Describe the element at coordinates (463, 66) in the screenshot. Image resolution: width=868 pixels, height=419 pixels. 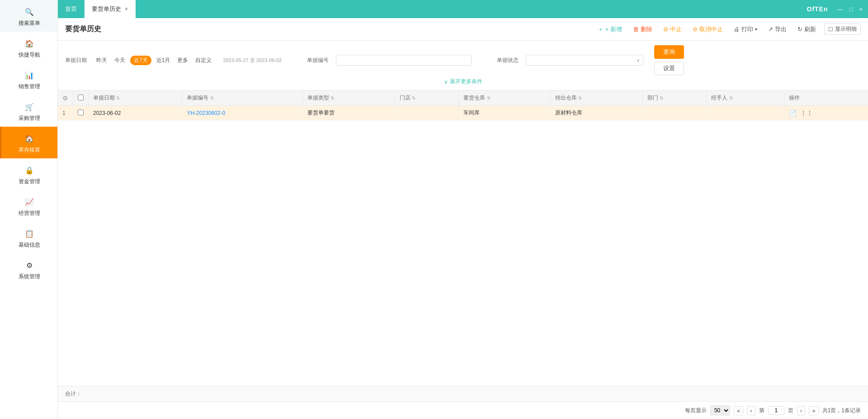
I see `filter-bar: 单据日期 昨天 今天 近7天 近1月 更多 自定义 2023-05-27 至 2…` at that location.